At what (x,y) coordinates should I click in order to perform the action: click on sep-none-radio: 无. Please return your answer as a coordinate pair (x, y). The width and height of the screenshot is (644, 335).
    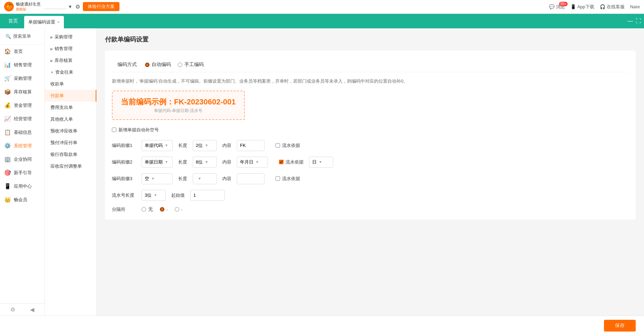
    Looking at the image, I should click on (147, 210).